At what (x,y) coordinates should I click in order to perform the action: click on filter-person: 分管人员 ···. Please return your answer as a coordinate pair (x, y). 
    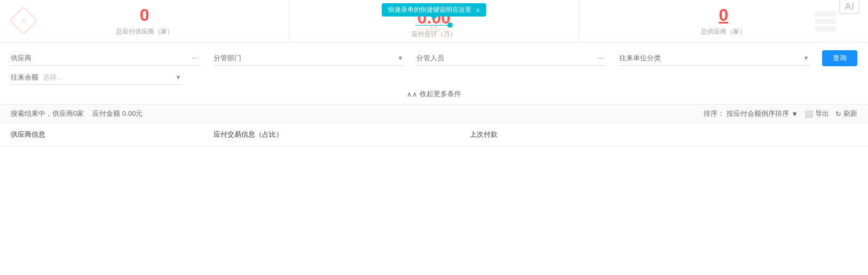
    Looking at the image, I should click on (511, 59).